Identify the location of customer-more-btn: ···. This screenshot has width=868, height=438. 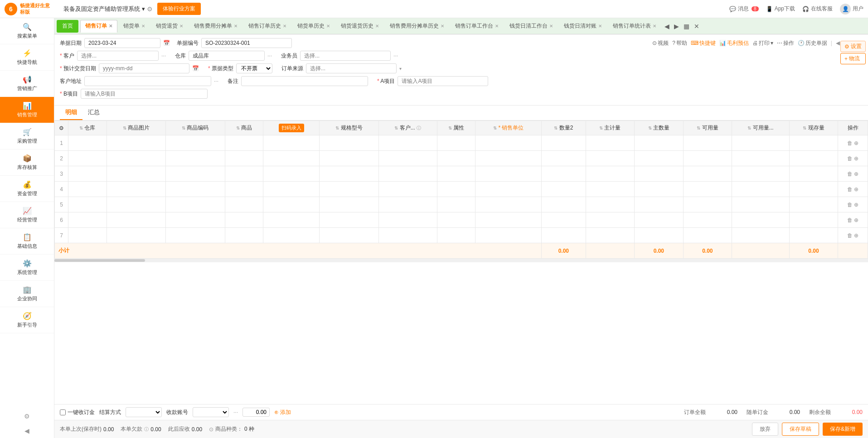
(164, 56).